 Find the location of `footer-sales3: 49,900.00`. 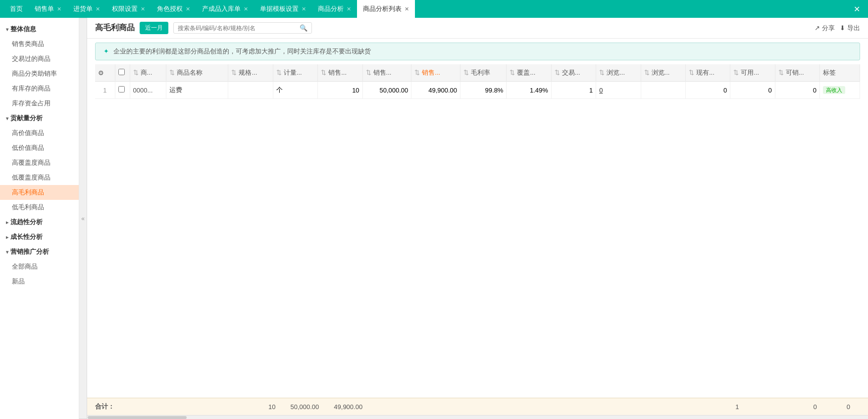

footer-sales3: 49,900.00 is located at coordinates (348, 407).